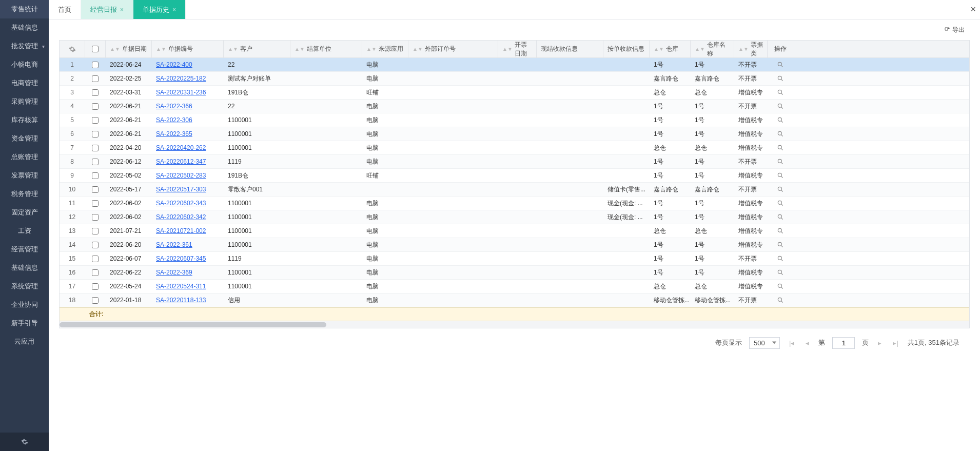  Describe the element at coordinates (808, 343) in the screenshot. I see `prev-page-button: ◂` at that location.